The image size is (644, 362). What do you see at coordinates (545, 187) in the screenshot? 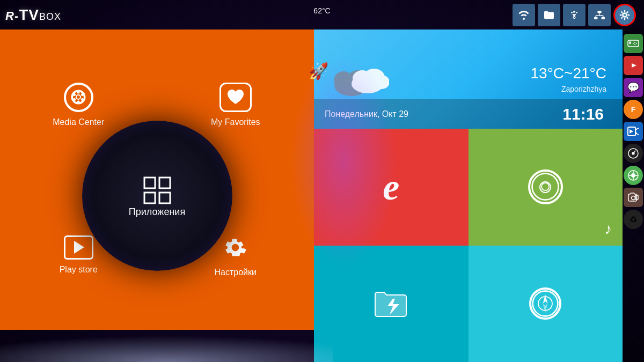
I see `cd-icon` at bounding box center [545, 187].